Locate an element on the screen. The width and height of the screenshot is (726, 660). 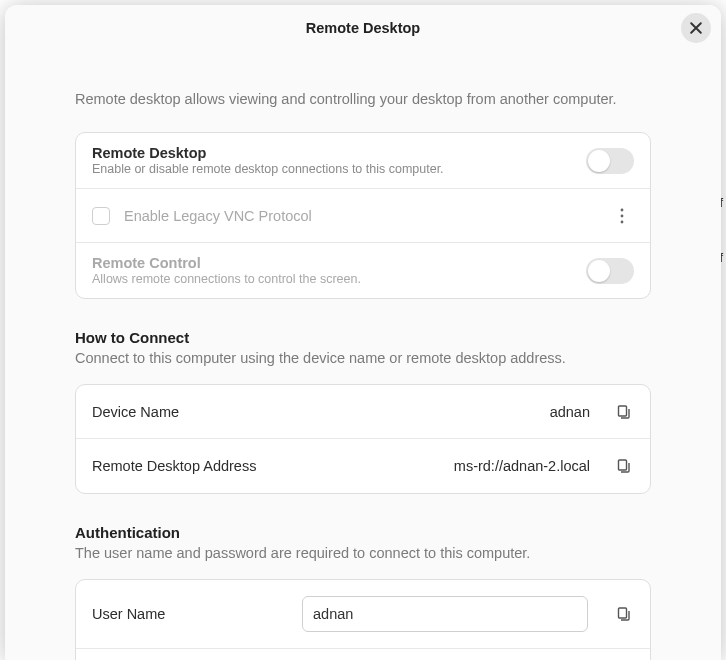
device-name-label: Device Name is located at coordinates (314, 412).